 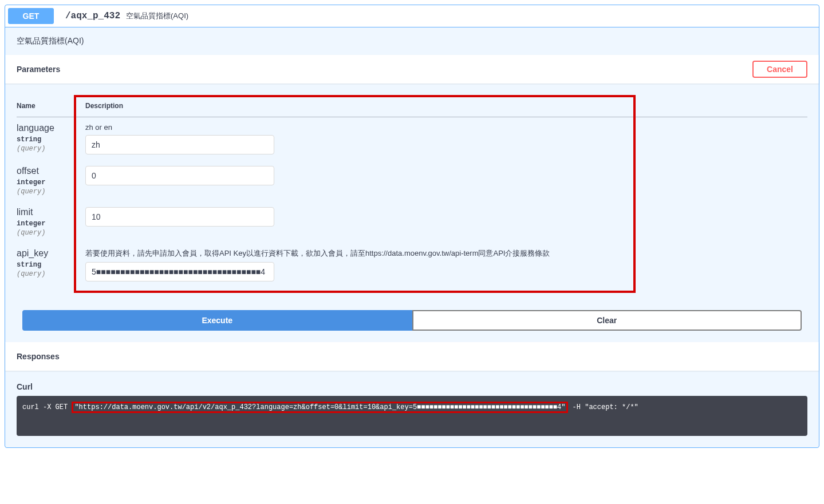 What do you see at coordinates (157, 16) in the screenshot?
I see `operation-summary-text: 空氣品質指標(AQI)` at bounding box center [157, 16].